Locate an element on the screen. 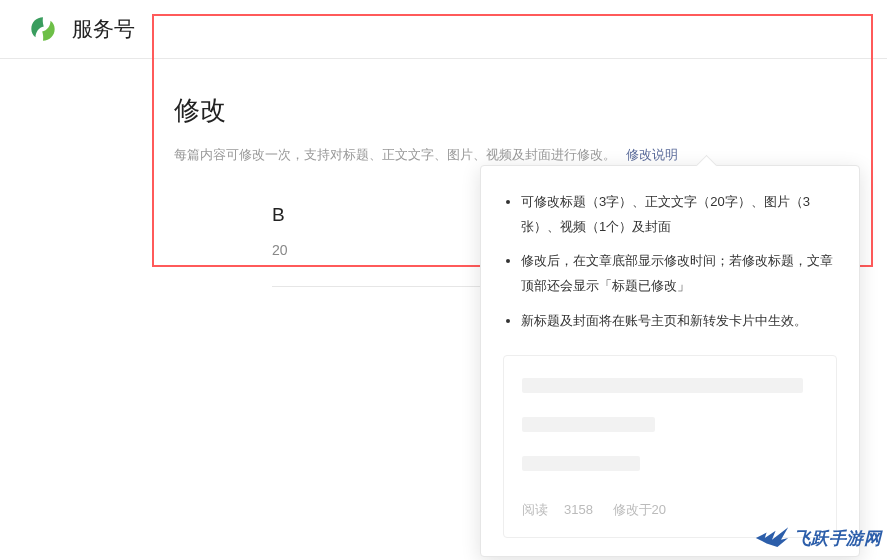 This screenshot has height=560, width=887. modified-label: 修改于20 is located at coordinates (640, 510).